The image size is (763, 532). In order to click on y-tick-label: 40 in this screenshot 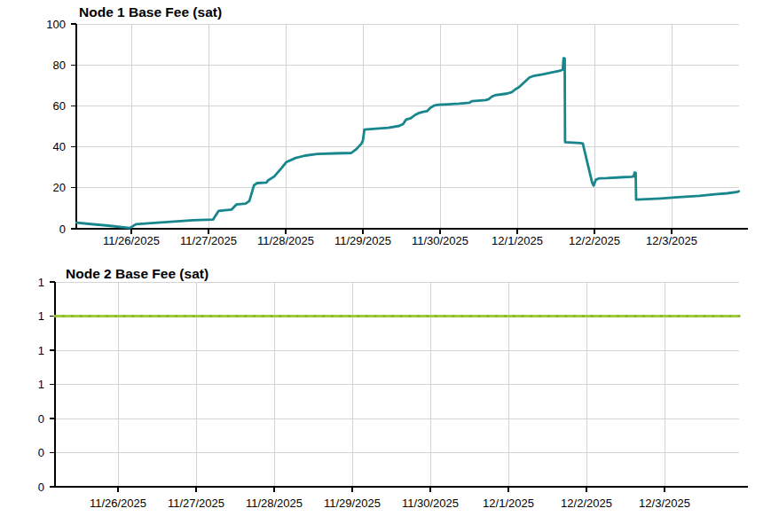, I will do `click(59, 147)`.